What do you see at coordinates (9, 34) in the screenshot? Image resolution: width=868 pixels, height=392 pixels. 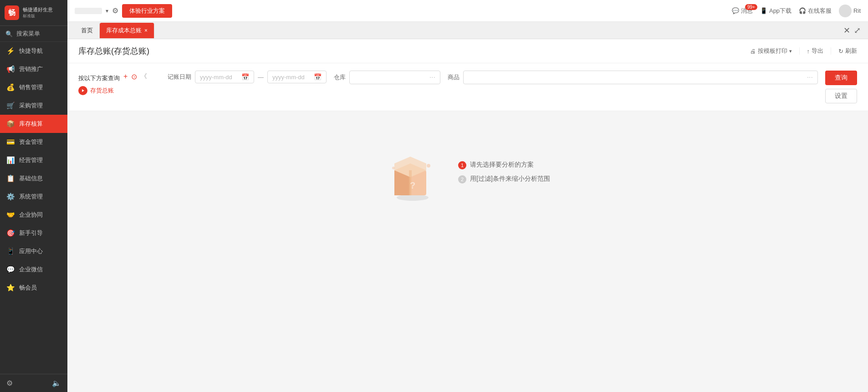 I see `search-icon: 🔍` at bounding box center [9, 34].